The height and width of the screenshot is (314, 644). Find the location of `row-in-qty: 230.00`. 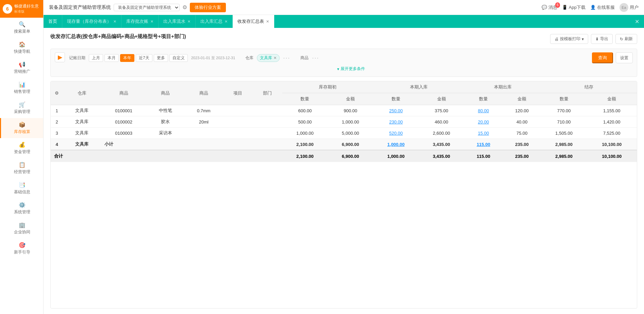

row-in-qty: 230.00 is located at coordinates (396, 122).